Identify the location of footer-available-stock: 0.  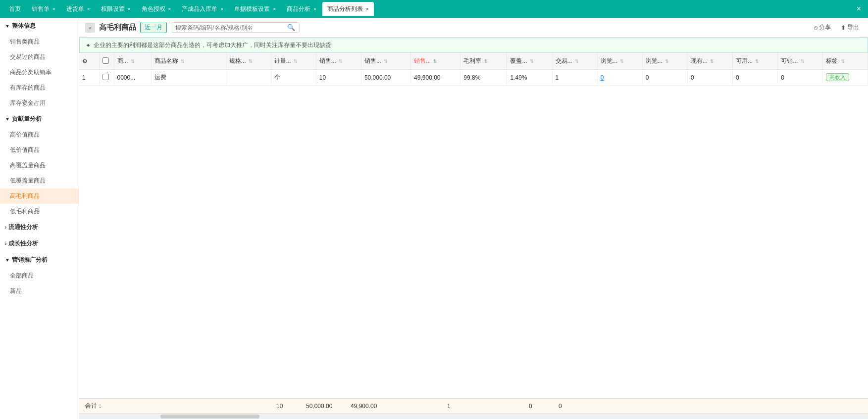
(570, 406).